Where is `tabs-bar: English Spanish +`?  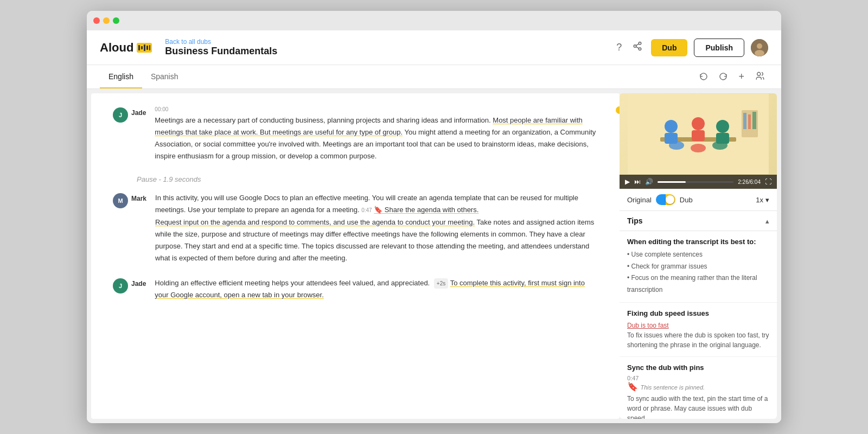
tabs-bar: English Spanish + is located at coordinates (434, 77).